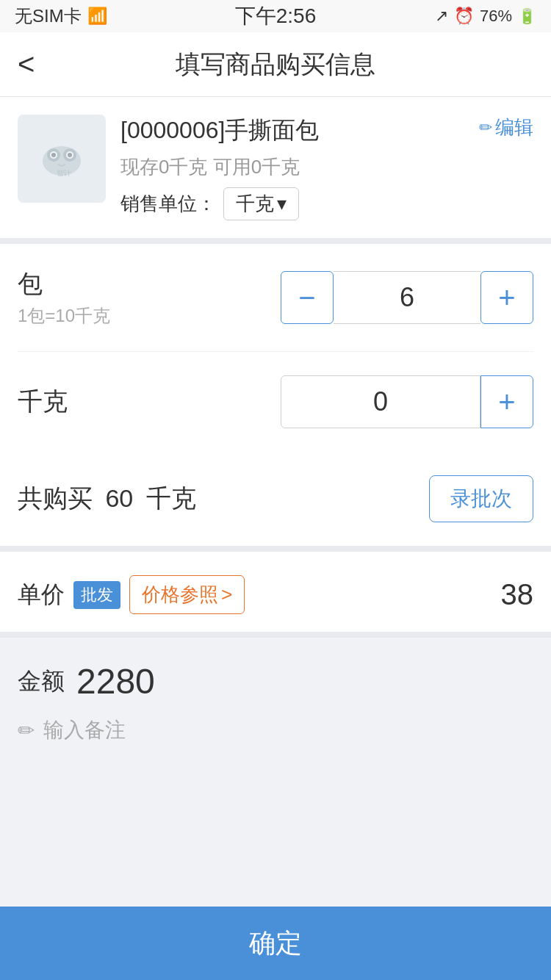 Image resolution: width=551 pixels, height=980 pixels. I want to click on price-label: 单价 批发 价格参照 >, so click(131, 595).